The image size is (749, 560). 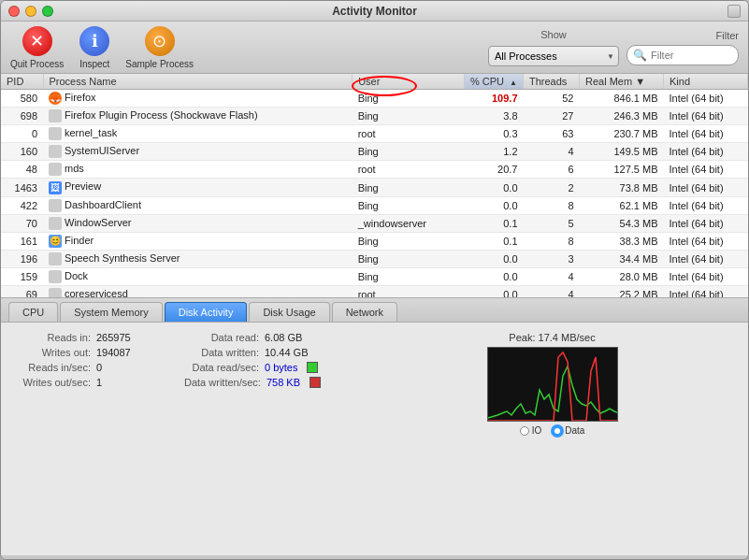 What do you see at coordinates (374, 151) in the screenshot?
I see `table-row: 160 SystemUIServer Bing 1.2 4 149.5 MB I…` at bounding box center [374, 151].